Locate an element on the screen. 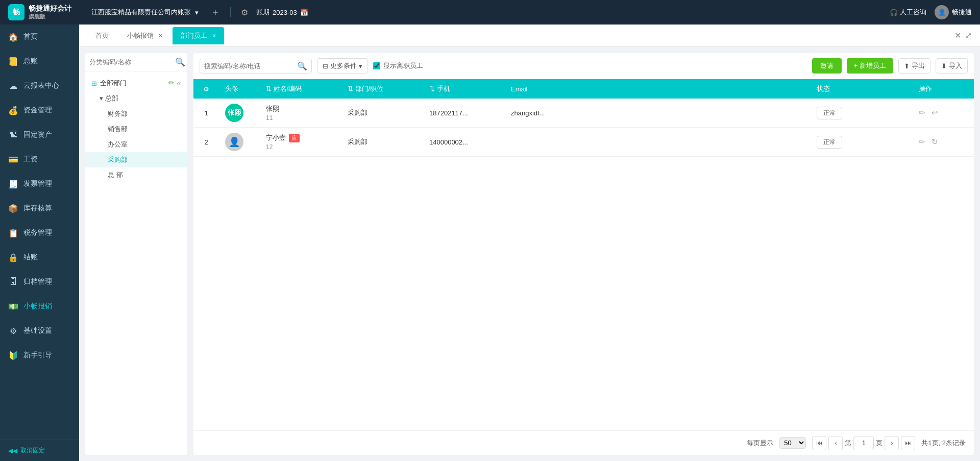 Image resolution: width=980 pixels, height=461 pixels. dept-item-sales: 销售部 is located at coordinates (136, 129).